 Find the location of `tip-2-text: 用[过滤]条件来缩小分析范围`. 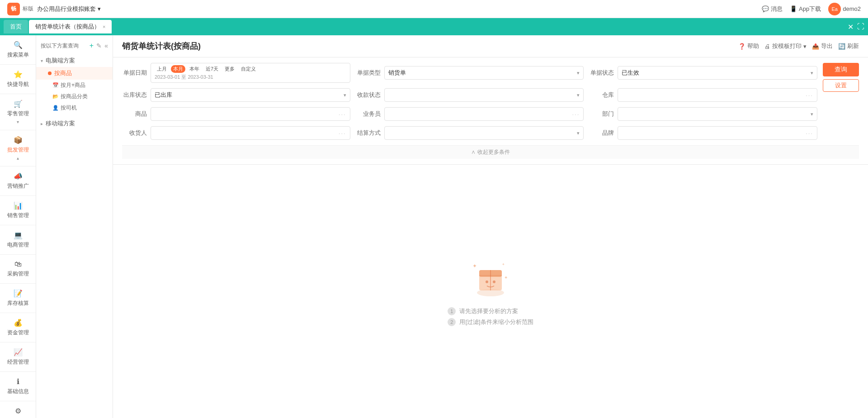

tip-2-text: 用[过滤]条件来缩小分析范围 is located at coordinates (496, 322).